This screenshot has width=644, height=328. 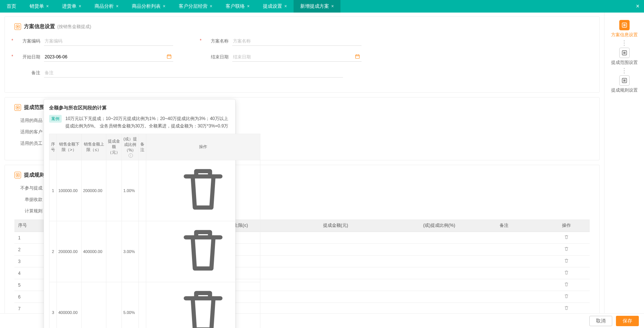 What do you see at coordinates (624, 29) in the screenshot?
I see `step-0: 方案信息设置` at bounding box center [624, 29].